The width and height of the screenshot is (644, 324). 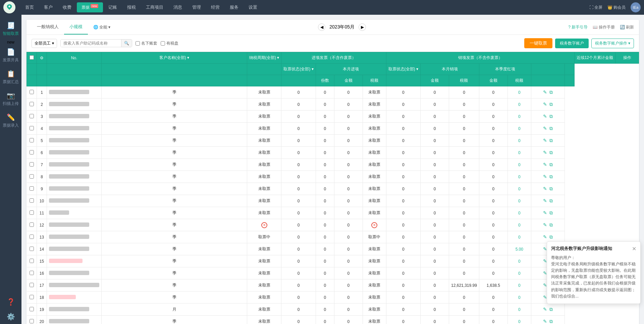 What do you see at coordinates (215, 7) in the screenshot?
I see `nav-item-operation: 经营` at bounding box center [215, 7].